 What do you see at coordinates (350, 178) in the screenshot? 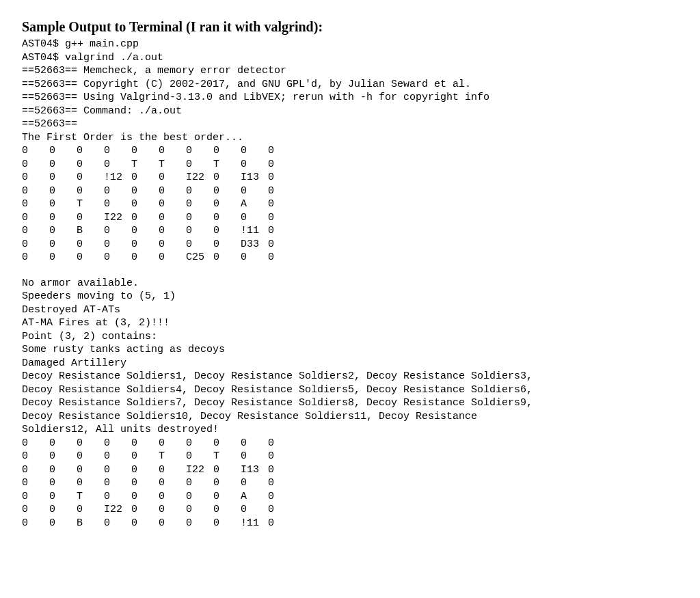
I see `grid-row: 000!1200I220I130` at bounding box center [350, 178].